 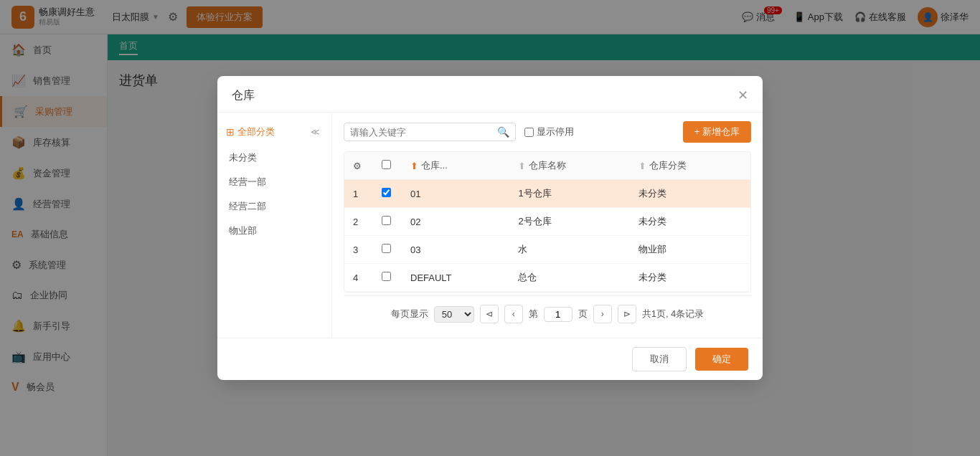 What do you see at coordinates (743, 95) in the screenshot?
I see `close-icon: ✕` at bounding box center [743, 95].